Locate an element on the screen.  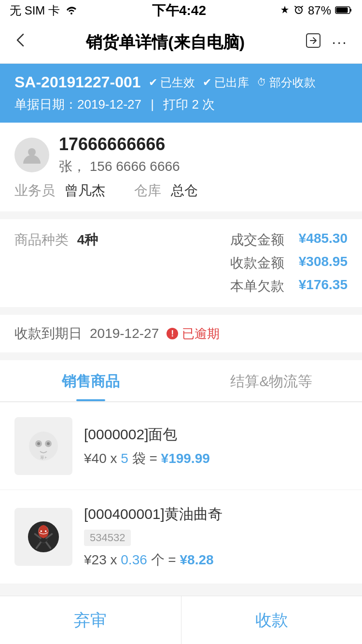
nav-bar: 销货单详情(来自电脑) ··· is located at coordinates (181, 42).